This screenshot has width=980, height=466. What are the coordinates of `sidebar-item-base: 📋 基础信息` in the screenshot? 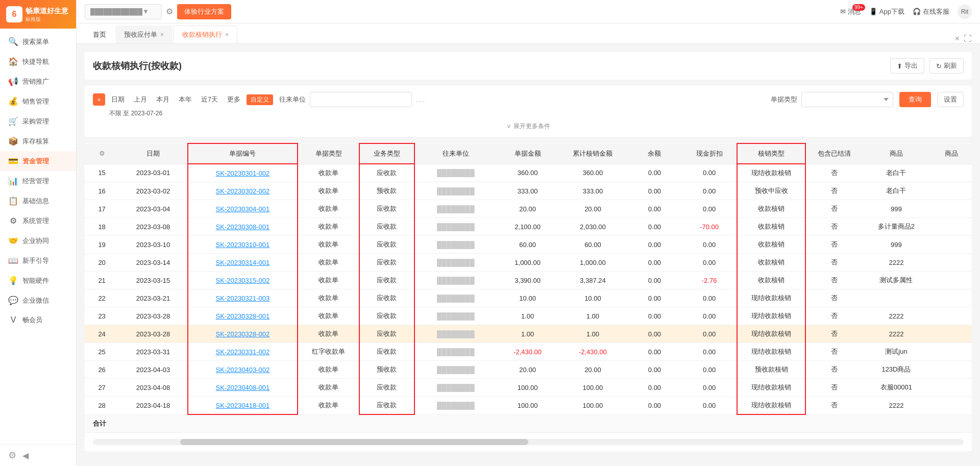 It's located at (38, 201).